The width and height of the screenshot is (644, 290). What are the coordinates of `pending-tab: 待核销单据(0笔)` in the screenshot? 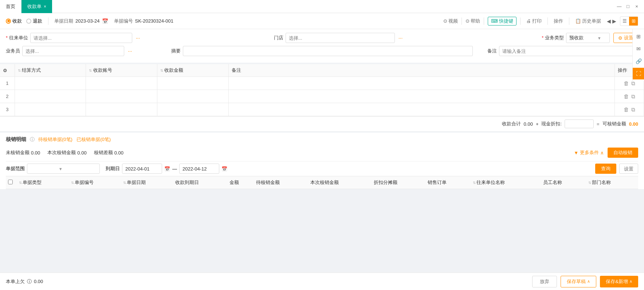 It's located at (55, 140).